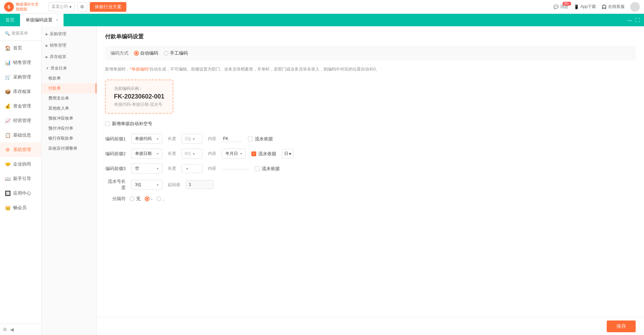 This screenshot has width=644, height=335. I want to click on sep-none-radio-dot, so click(132, 199).